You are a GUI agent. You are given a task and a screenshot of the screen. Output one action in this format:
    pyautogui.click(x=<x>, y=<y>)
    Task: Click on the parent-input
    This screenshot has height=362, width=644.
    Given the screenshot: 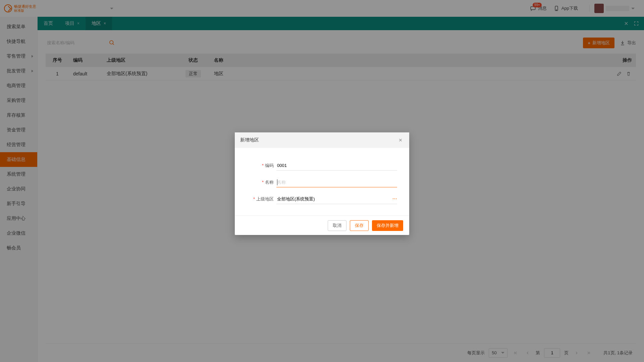 What is the action you would take?
    pyautogui.click(x=337, y=199)
    